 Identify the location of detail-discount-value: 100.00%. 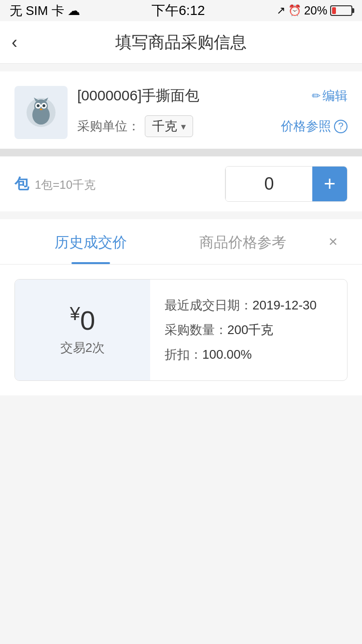
(227, 354).